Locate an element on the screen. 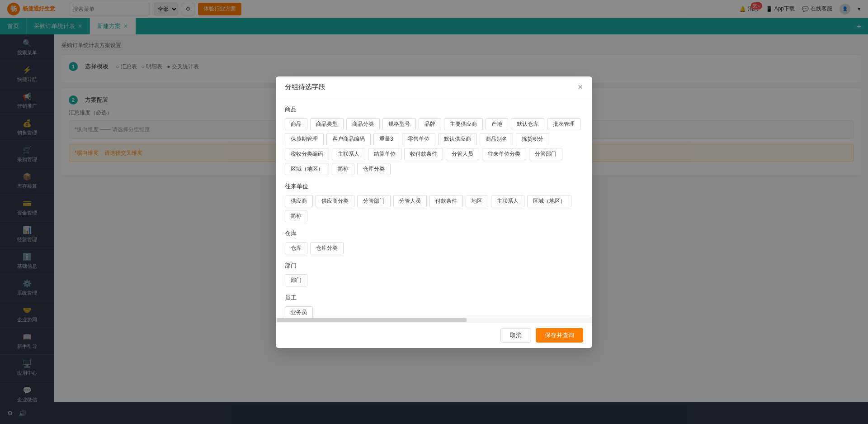 The width and height of the screenshot is (868, 424). field-tag-product-0: 商品 is located at coordinates (296, 124).